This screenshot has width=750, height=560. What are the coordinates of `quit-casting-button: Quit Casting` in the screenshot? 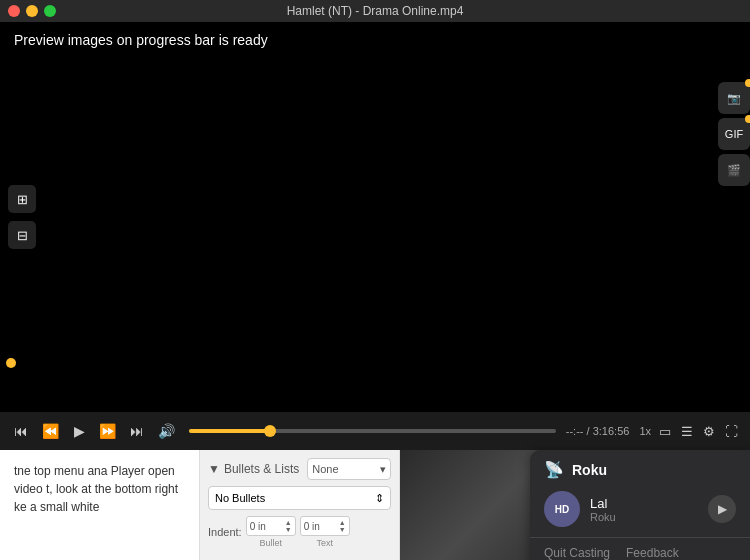 It's located at (577, 553).